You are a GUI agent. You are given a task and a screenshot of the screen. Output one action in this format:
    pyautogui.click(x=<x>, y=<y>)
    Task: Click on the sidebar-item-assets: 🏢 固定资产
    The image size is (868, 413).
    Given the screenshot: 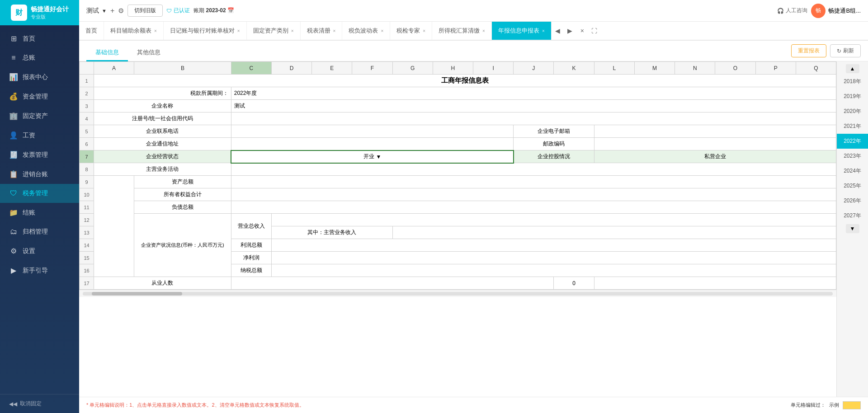 What is the action you would take?
    pyautogui.click(x=40, y=116)
    